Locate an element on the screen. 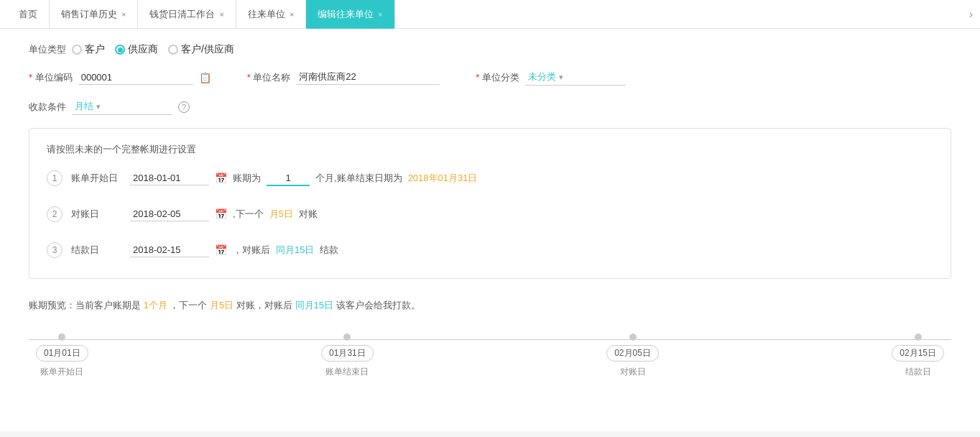 The image size is (980, 437). step-2-inputs: 📅 ,下一个 月5日 对账 is located at coordinates (224, 214).